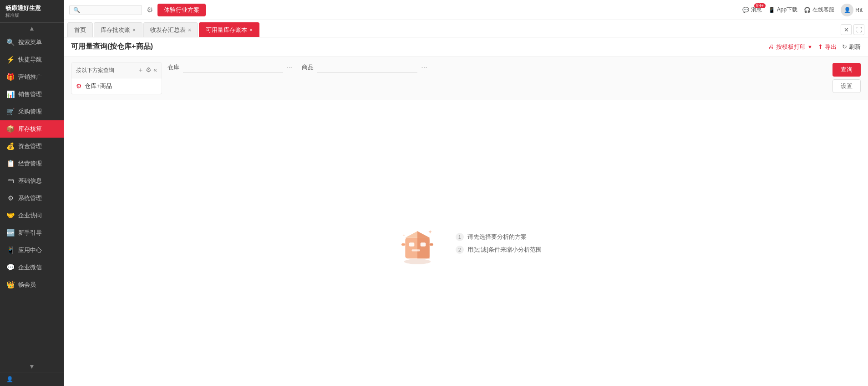 This screenshot has width=868, height=386. Describe the element at coordinates (32, 250) in the screenshot. I see `sidebar-item-apps: 📱 应用中心` at that location.